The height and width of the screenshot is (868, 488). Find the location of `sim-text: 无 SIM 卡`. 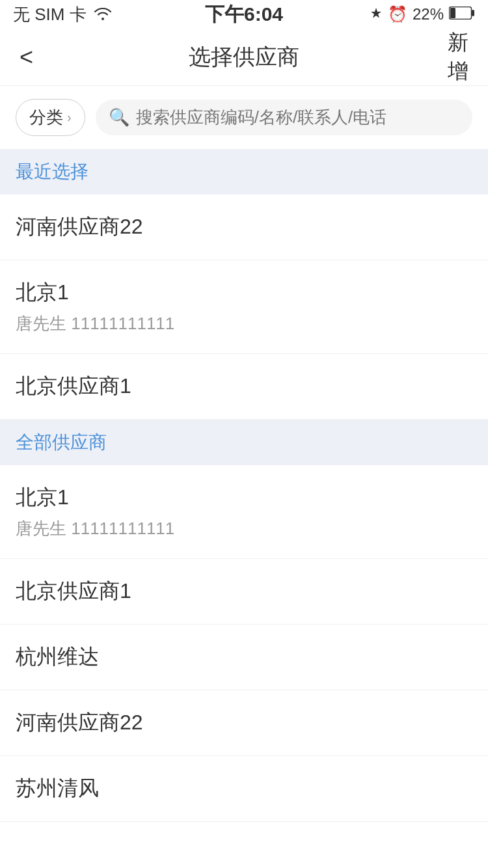

sim-text: 无 SIM 卡 is located at coordinates (49, 14).